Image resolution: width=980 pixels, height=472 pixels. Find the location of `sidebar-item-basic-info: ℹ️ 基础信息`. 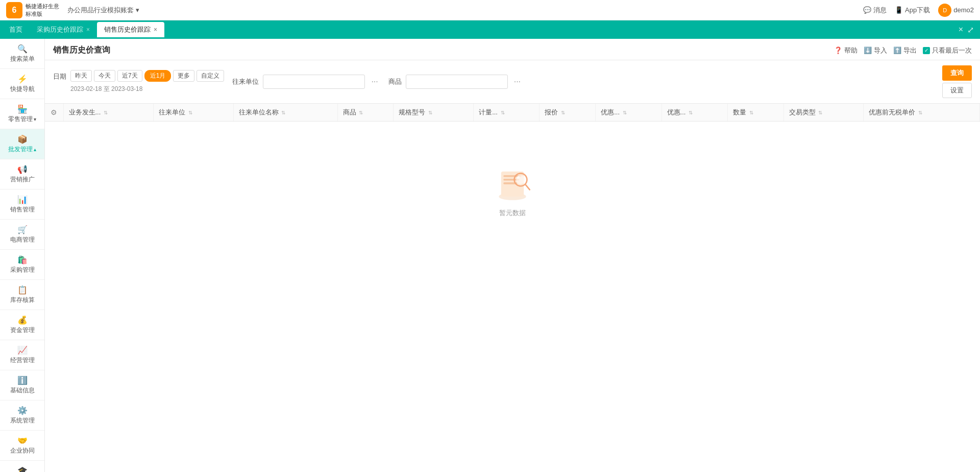

sidebar-item-basic-info: ℹ️ 基础信息 is located at coordinates (22, 385).